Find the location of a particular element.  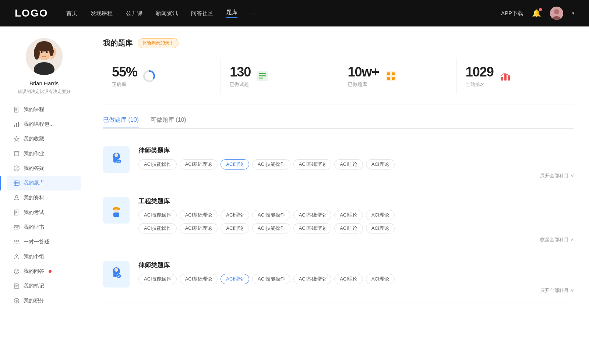

qbank-tag-1-r2-1: ACI基础理论 is located at coordinates (199, 228).